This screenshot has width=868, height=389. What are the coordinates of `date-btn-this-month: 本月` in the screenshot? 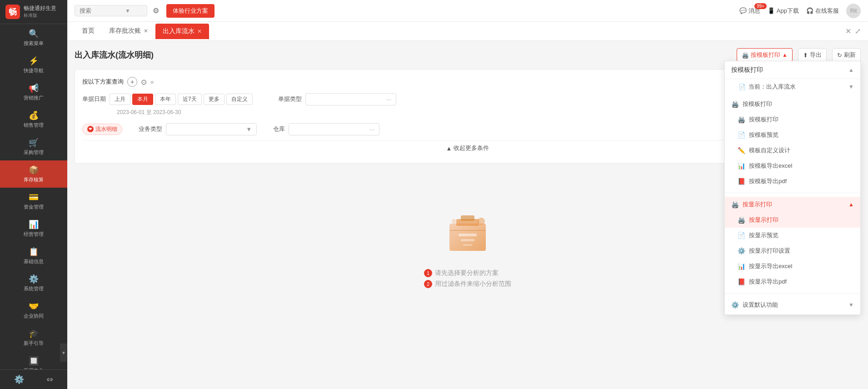 It's located at (143, 99).